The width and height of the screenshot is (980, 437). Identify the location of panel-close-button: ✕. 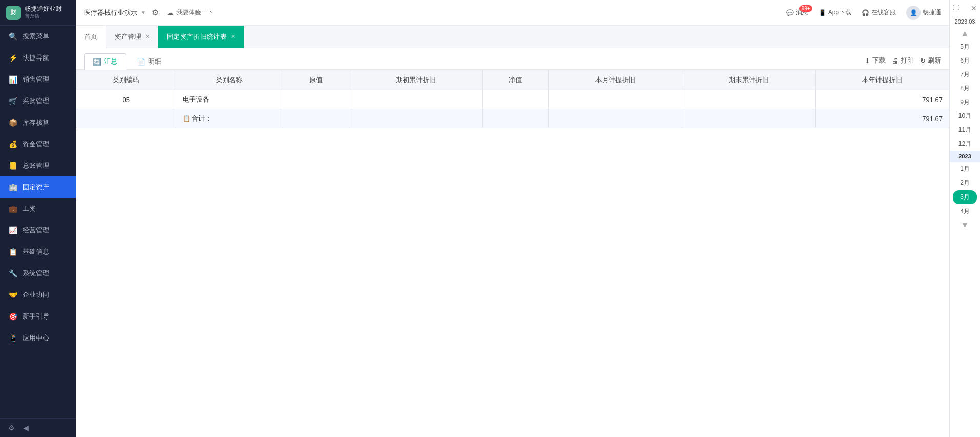
(974, 8).